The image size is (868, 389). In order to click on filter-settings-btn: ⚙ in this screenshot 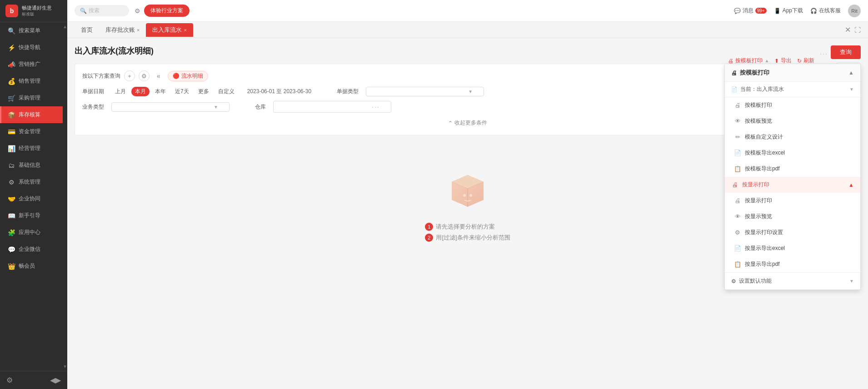, I will do `click(144, 76)`.